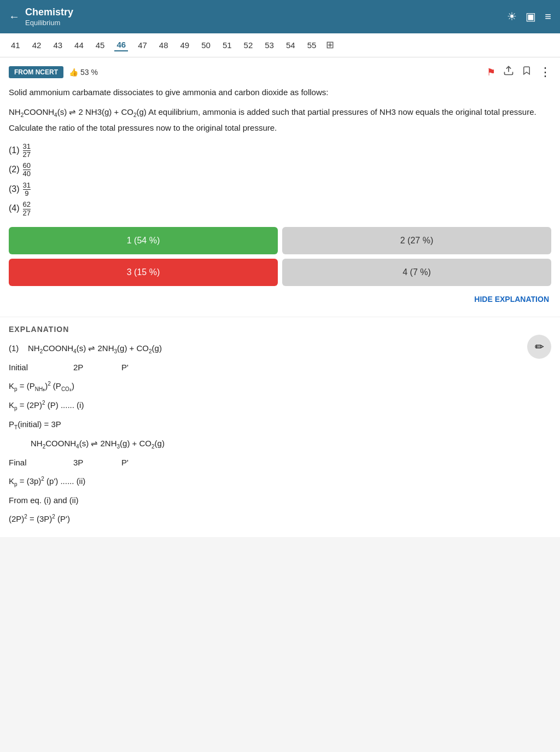 The height and width of the screenshot is (752, 560). What do you see at coordinates (39, 519) in the screenshot?
I see `exp-final-eq-text: (2P)2 = (3P)2 (P')` at bounding box center [39, 519].